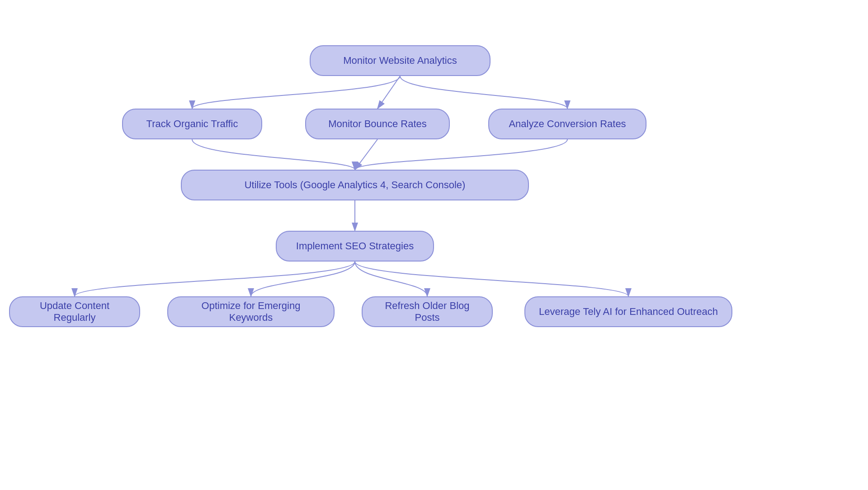 This screenshot has width=868, height=490. I want to click on node-track-organic: Track Organic Traffic, so click(192, 124).